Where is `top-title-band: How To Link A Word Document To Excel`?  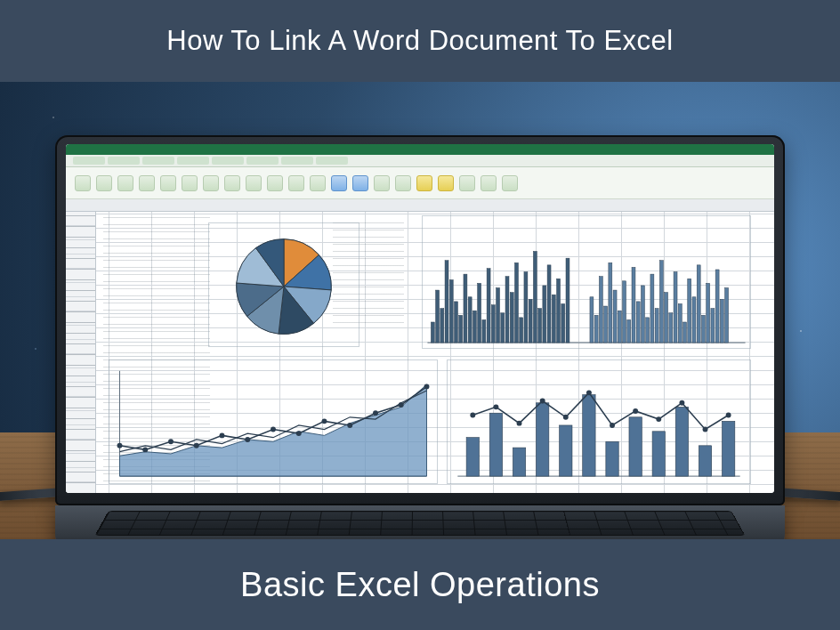
top-title-band: How To Link A Word Document To Excel is located at coordinates (420, 41).